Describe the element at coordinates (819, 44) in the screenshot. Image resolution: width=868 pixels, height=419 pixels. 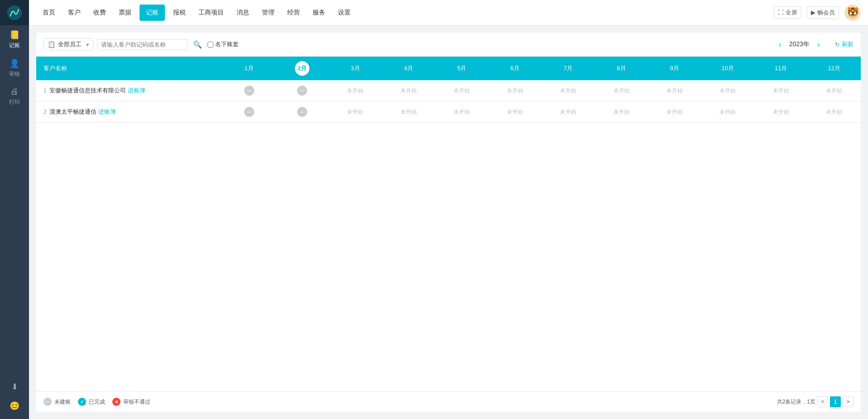
I see `next-year-button: ›` at that location.